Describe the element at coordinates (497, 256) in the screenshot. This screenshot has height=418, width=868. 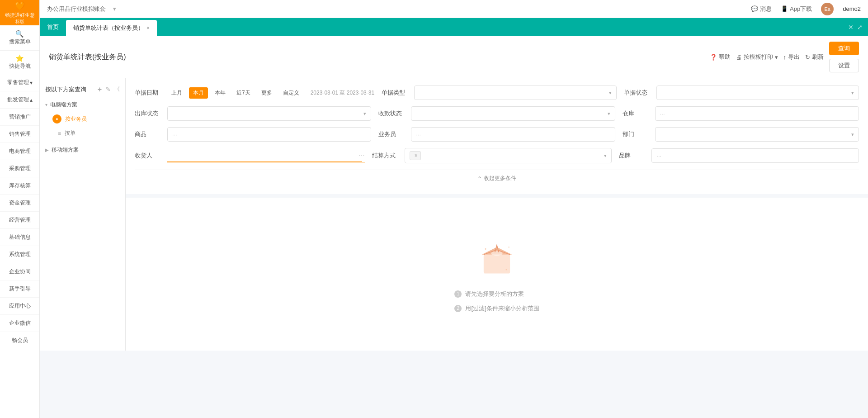
I see `empty-icon` at that location.